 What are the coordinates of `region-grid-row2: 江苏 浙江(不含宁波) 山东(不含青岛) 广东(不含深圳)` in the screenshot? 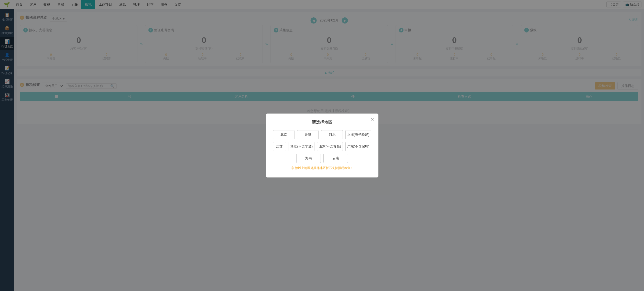 It's located at (322, 147).